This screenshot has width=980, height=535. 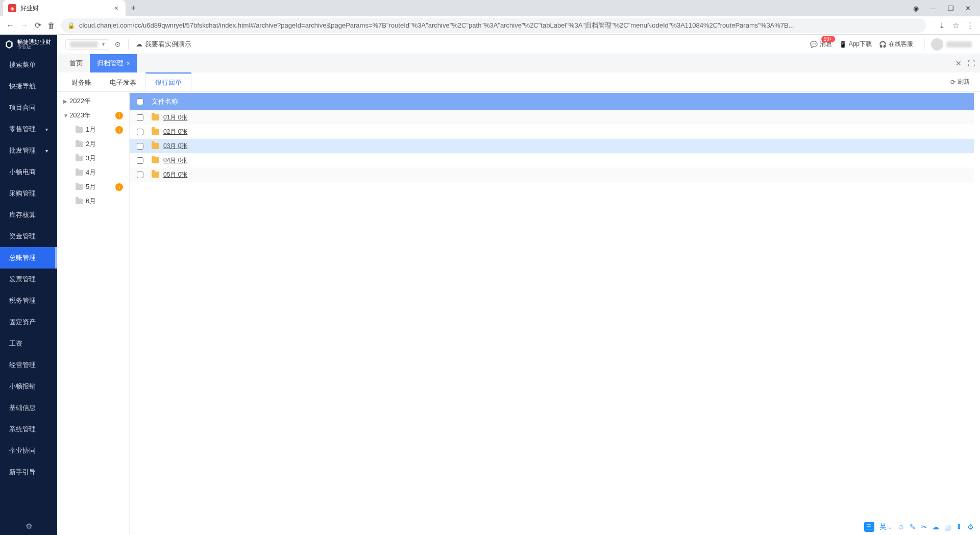 I want to click on sidebar-item: 零售管理▾, so click(x=29, y=129).